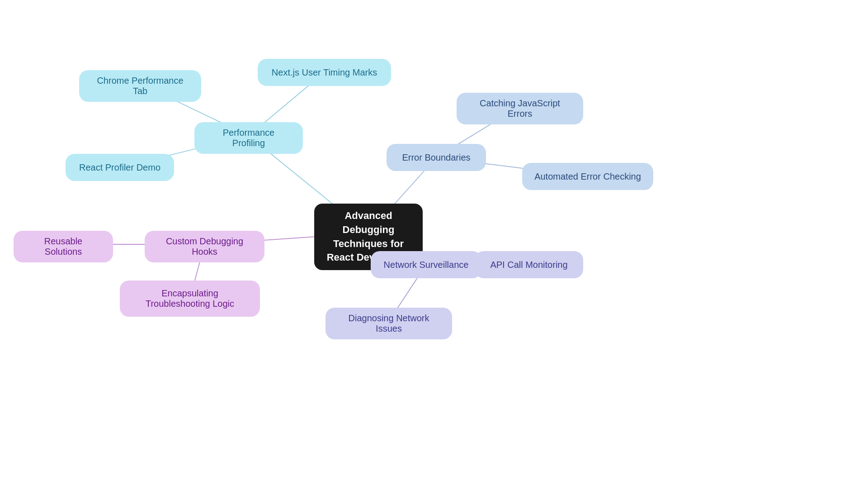  Describe the element at coordinates (325, 72) in the screenshot. I see `nextjs-user-timing-node: Next.js User Timing Marks` at that location.